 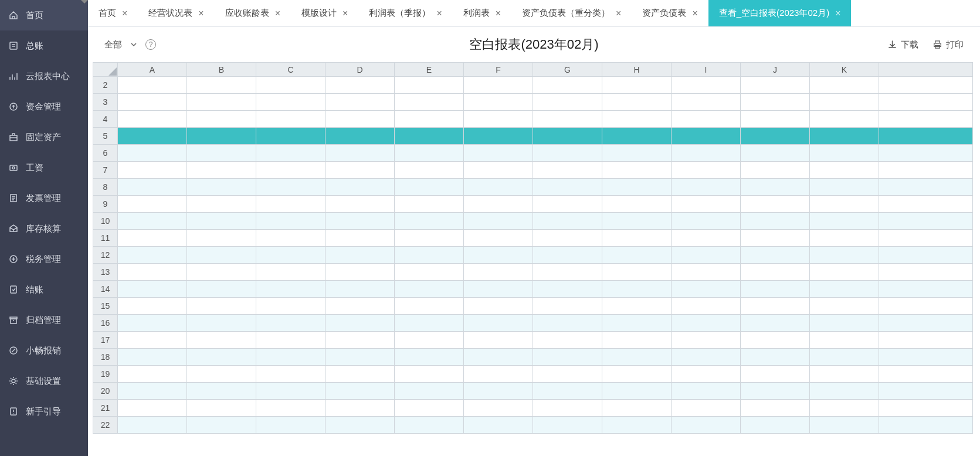 What do you see at coordinates (44, 381) in the screenshot?
I see `sidebar-item-settings: 基础设置` at bounding box center [44, 381].